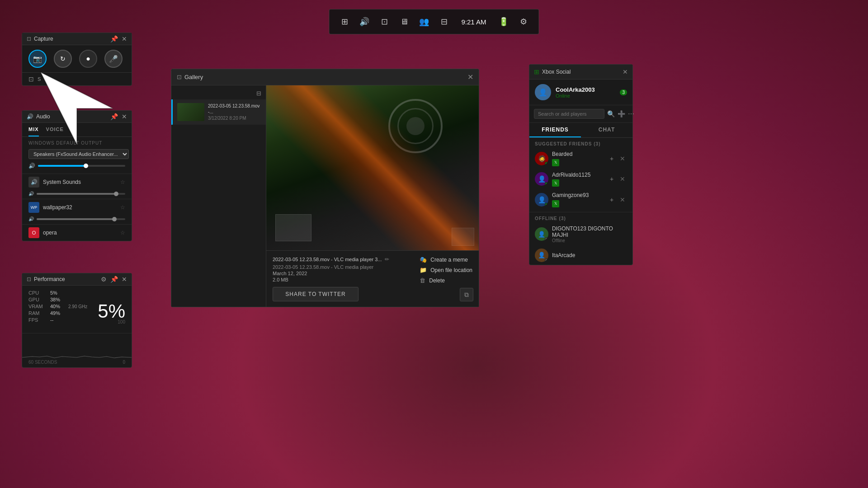 Image resolution: width=868 pixels, height=488 pixels. What do you see at coordinates (77, 59) in the screenshot?
I see `capture-buttons-row: 📷 ↻ ● 🎤` at bounding box center [77, 59].